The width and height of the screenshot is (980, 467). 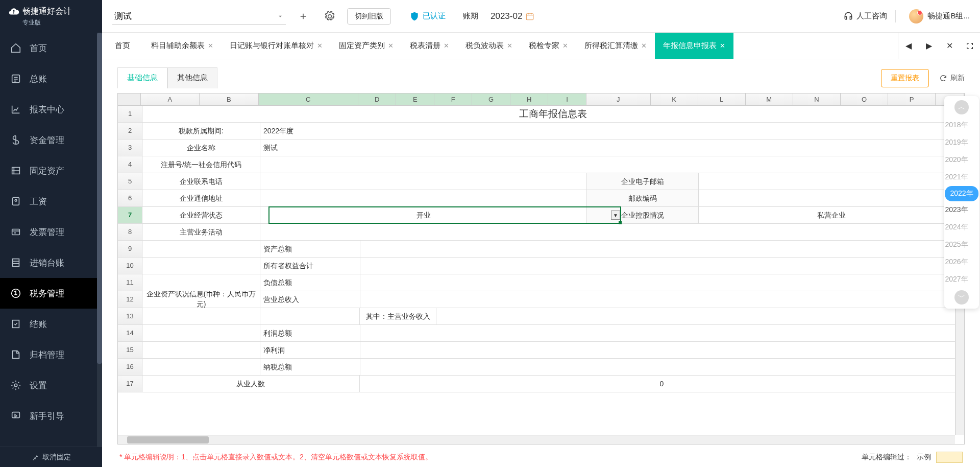 What do you see at coordinates (616, 46) in the screenshot?
I see `tab-6: 所得税汇算清缴✕` at bounding box center [616, 46].